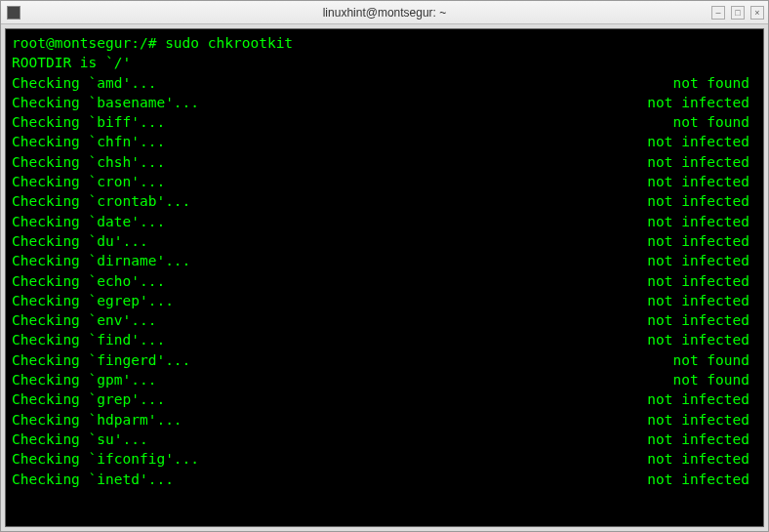 This screenshot has height=532, width=769. What do you see at coordinates (84, 320) in the screenshot?
I see `check-command: Checking `env'...` at bounding box center [84, 320].